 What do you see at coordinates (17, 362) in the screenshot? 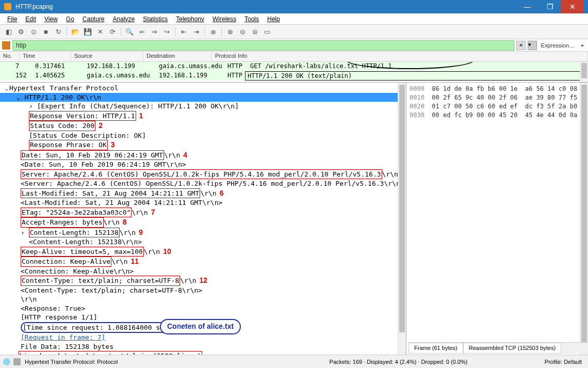
I see `capture-icon` at bounding box center [17, 362].